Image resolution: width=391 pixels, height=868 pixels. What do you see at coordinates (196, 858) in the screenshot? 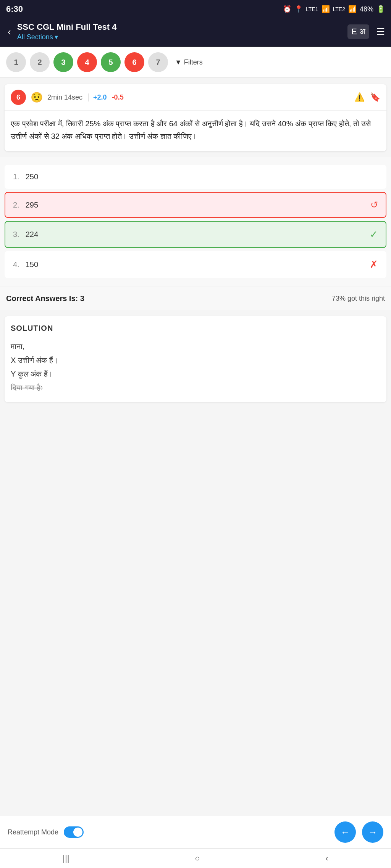
I see `android-nav-bar: ||| ○ ‹` at bounding box center [196, 858].